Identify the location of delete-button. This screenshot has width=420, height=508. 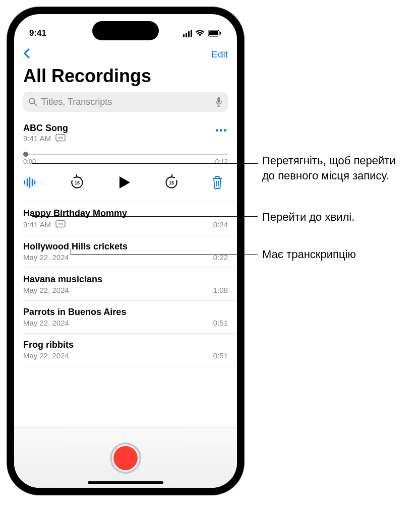
(217, 183).